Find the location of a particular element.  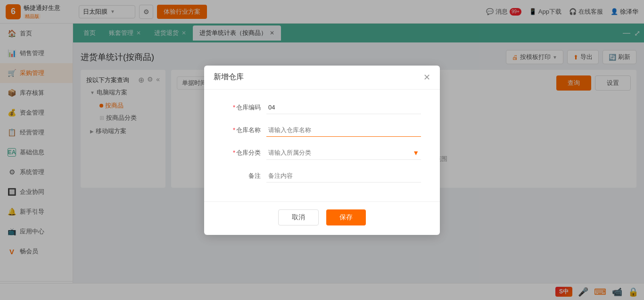

form-row-code: *仓库编码 is located at coordinates (322, 108).